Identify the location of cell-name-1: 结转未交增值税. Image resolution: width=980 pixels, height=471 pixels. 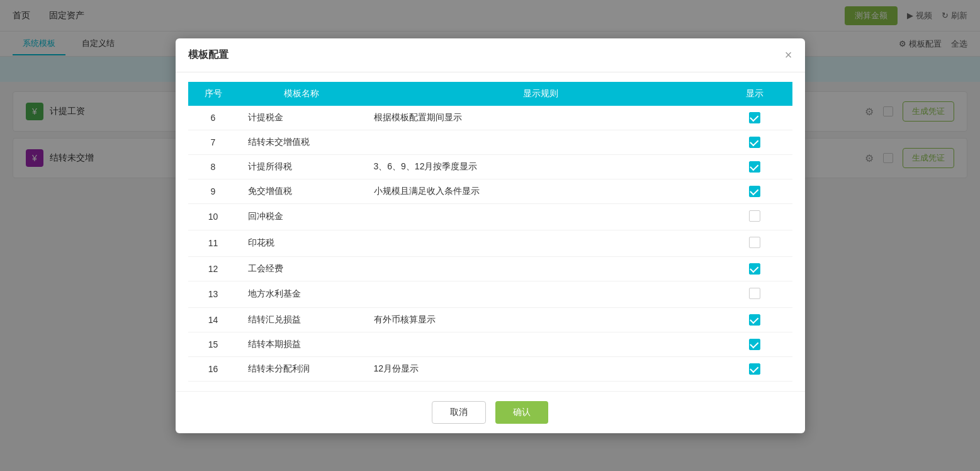
(301, 142).